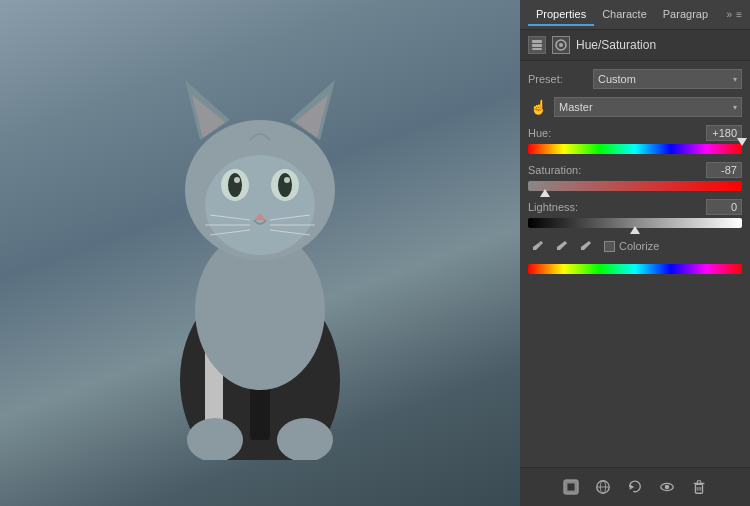 Image resolution: width=750 pixels, height=506 pixels. I want to click on panel-menu-icon: ≡, so click(739, 14).